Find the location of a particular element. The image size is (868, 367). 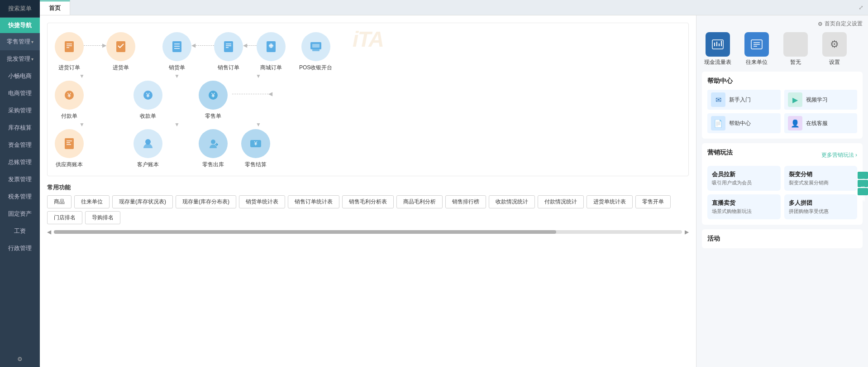

help-icon-box: 📄 is located at coordinates (718, 123).